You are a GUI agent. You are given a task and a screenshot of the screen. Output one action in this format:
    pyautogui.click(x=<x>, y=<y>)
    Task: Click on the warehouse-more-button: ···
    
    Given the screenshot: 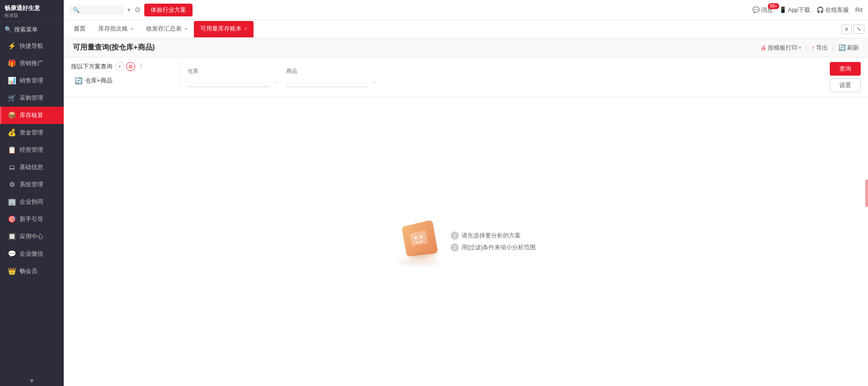 What is the action you would take?
    pyautogui.click(x=275, y=82)
    